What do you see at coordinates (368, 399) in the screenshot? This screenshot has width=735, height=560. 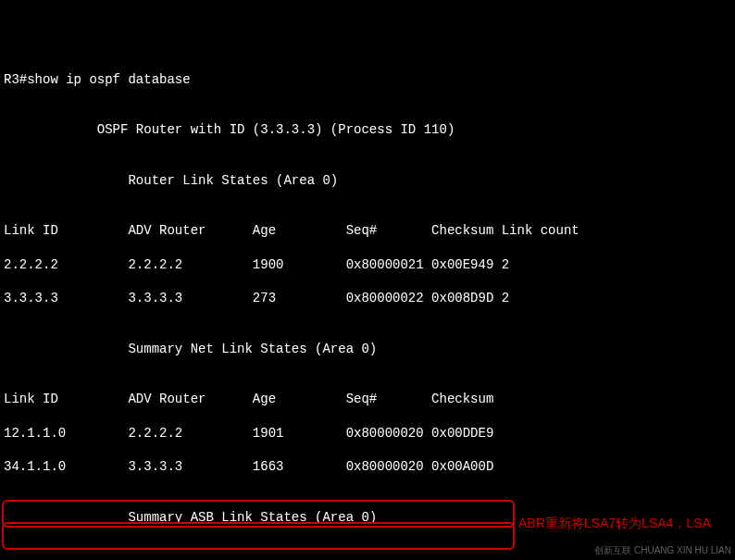 I see `table-header: Link ID ADV Router Age Seq# Checksum` at bounding box center [368, 399].